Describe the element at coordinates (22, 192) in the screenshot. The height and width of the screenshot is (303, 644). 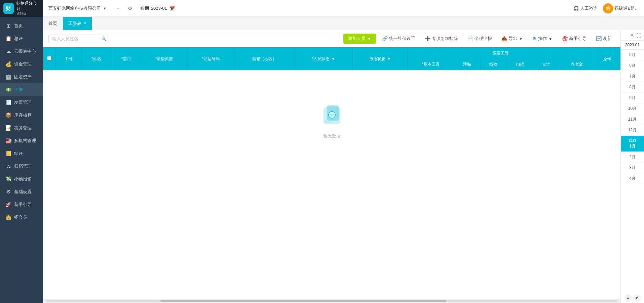
I see `sidebar-item-basic-settings: ⚙基础设置` at that location.